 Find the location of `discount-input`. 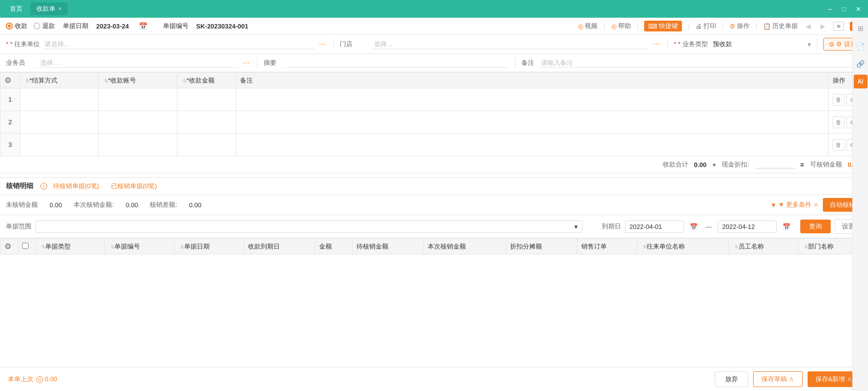

discount-input is located at coordinates (775, 165).